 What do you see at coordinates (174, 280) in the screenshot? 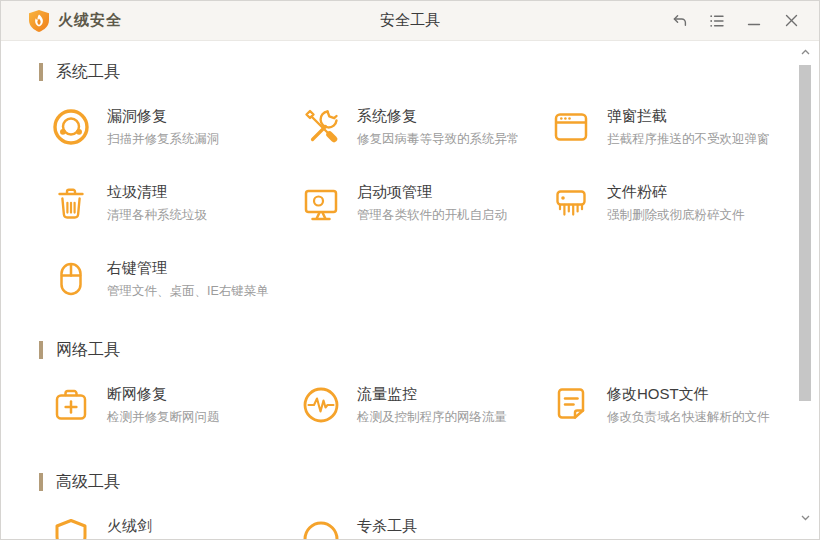
I see `tool-item-right-click-menu: 右键管理 管理文件、桌面、IE右键菜单` at bounding box center [174, 280].